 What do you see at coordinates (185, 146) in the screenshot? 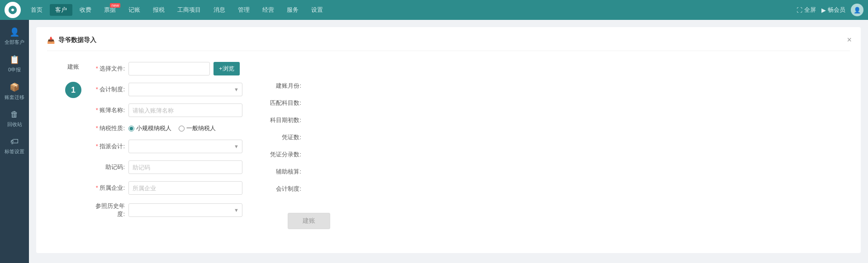
I see `accountant-select-wrap: ▼` at bounding box center [185, 146].